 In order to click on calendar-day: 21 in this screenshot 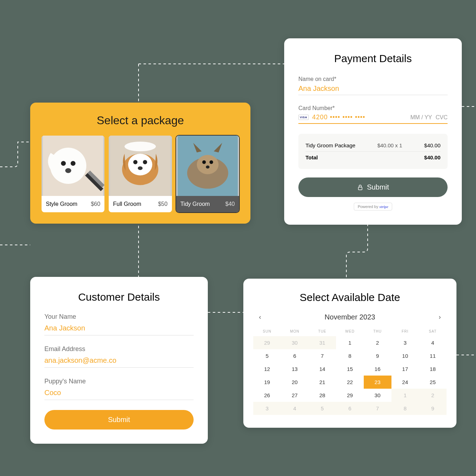, I will do `click(322, 382)`.